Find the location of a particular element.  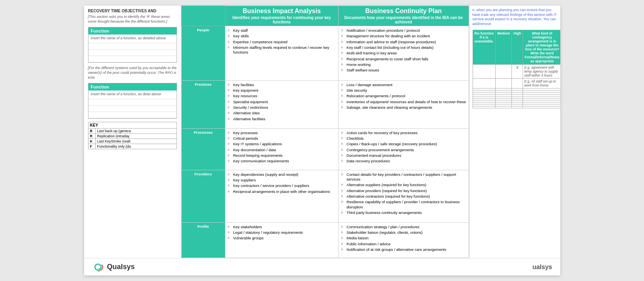

list-item: Action cards for recovery of key process… is located at coordinates (403, 133).